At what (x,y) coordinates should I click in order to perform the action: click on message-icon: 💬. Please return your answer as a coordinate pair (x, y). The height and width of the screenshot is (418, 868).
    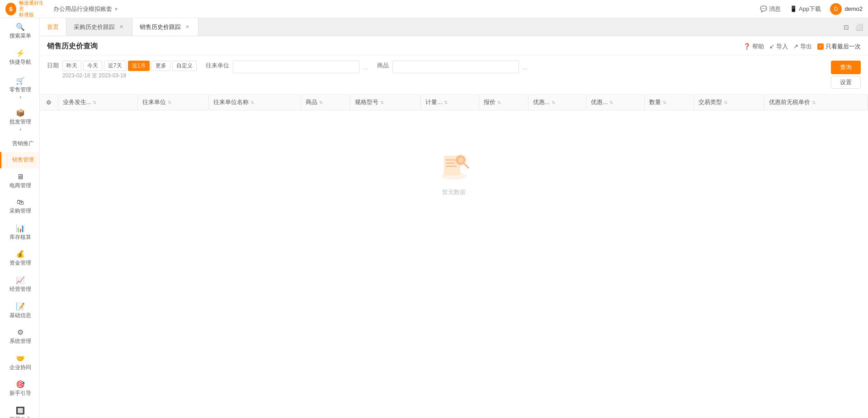
    Looking at the image, I should click on (764, 9).